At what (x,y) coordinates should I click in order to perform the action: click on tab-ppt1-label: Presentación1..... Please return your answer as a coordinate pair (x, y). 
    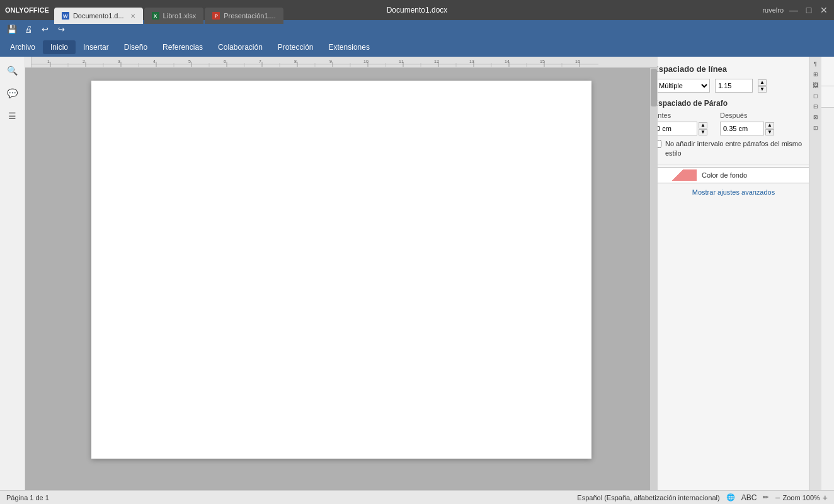
    Looking at the image, I should click on (249, 16).